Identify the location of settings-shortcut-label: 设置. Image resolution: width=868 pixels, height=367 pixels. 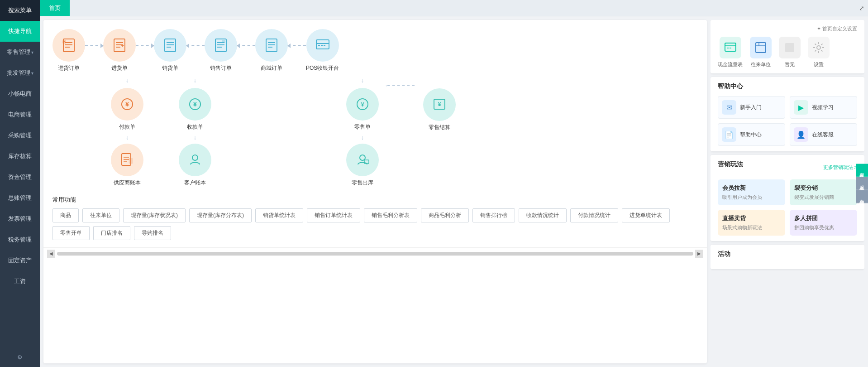
(819, 64).